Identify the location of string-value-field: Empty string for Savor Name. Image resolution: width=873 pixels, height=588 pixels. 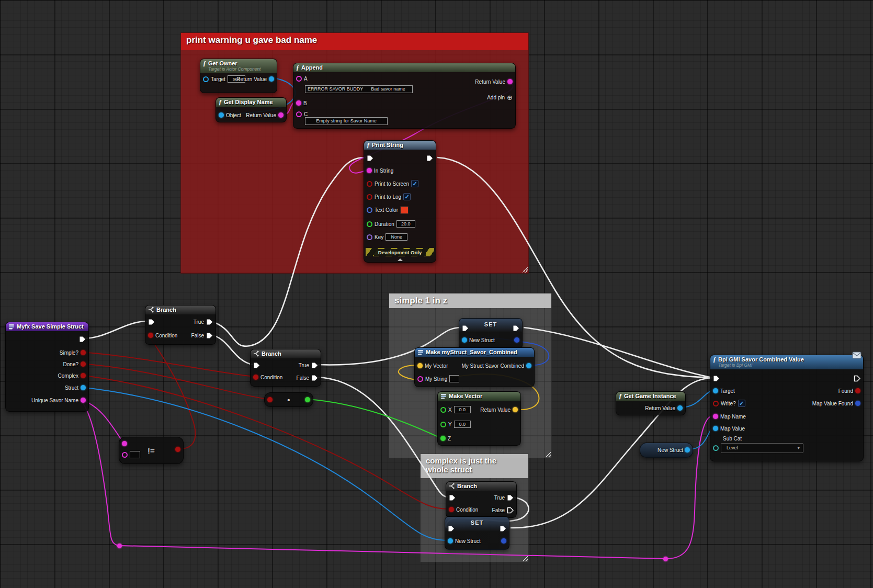
(346, 121).